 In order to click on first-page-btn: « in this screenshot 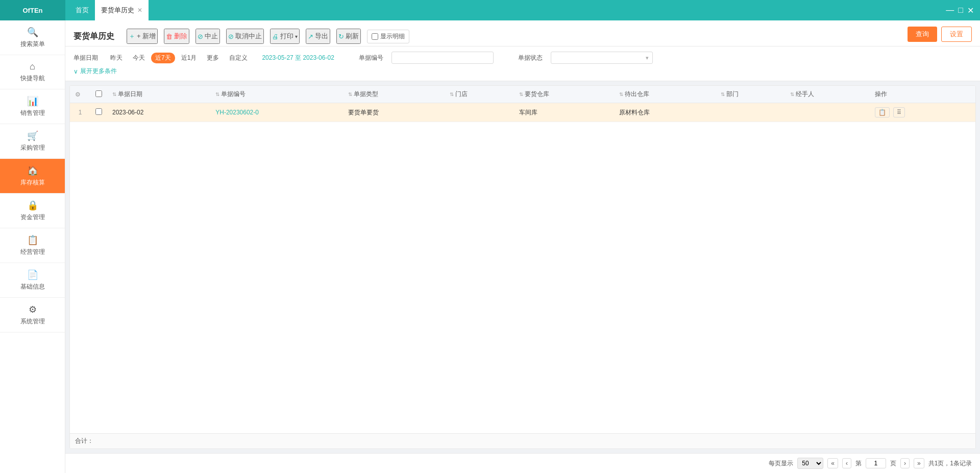, I will do `click(833, 463)`.